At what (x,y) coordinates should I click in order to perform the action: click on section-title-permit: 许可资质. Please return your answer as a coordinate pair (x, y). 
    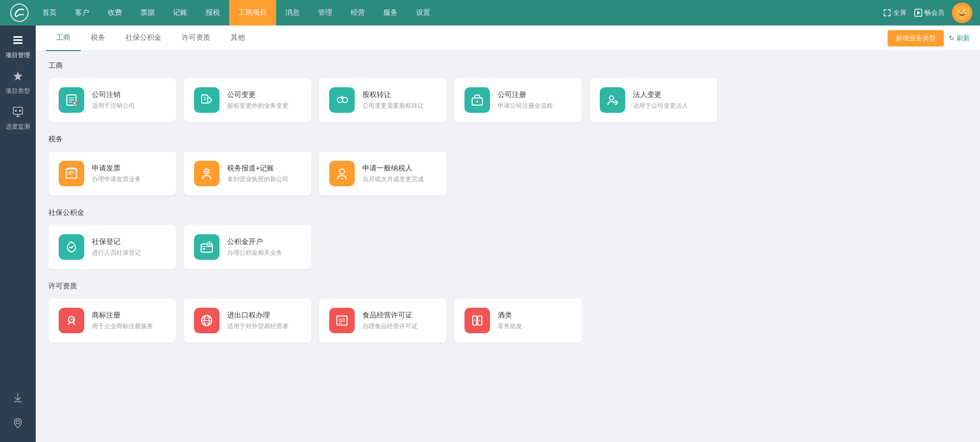
    Looking at the image, I should click on (508, 286).